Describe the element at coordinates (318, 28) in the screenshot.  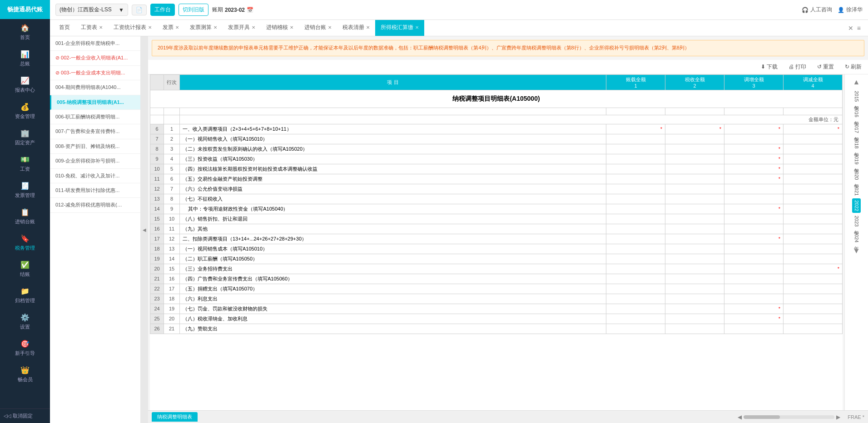
I see `tab-purchase-ledger: 进销台账 ✕` at that location.